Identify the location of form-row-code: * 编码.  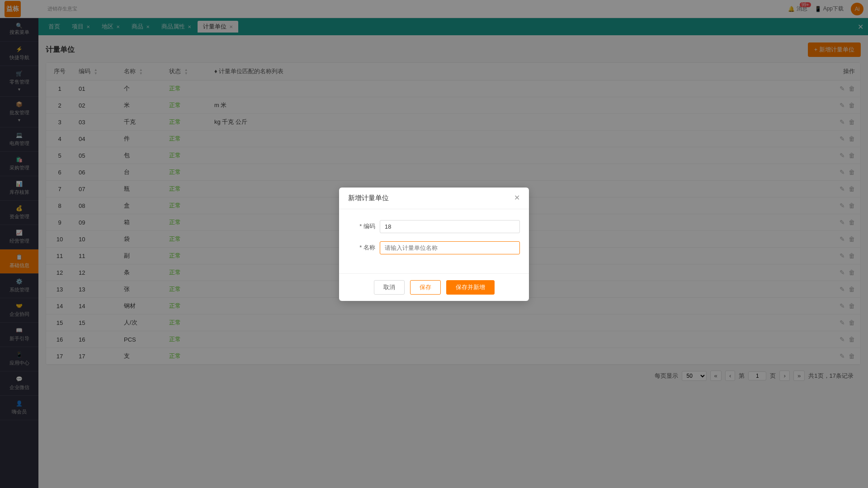
(434, 227).